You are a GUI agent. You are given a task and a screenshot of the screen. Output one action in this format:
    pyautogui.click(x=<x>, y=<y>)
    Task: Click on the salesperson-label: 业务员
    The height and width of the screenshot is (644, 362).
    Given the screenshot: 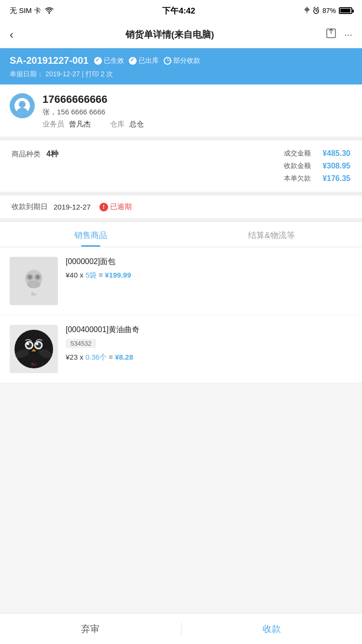 What is the action you would take?
    pyautogui.click(x=53, y=124)
    